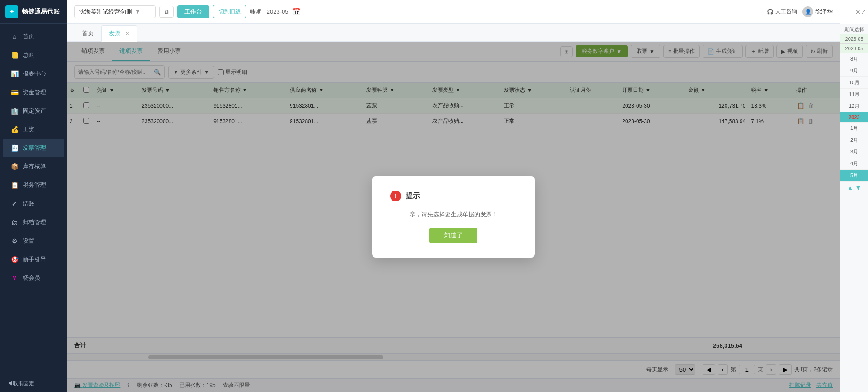  Describe the element at coordinates (854, 196) in the screenshot. I see `period-selector-panel: ✕ ⤢ 期间选择 2023.05 2023.05 8月 9月 10月 11月 1…` at that location.